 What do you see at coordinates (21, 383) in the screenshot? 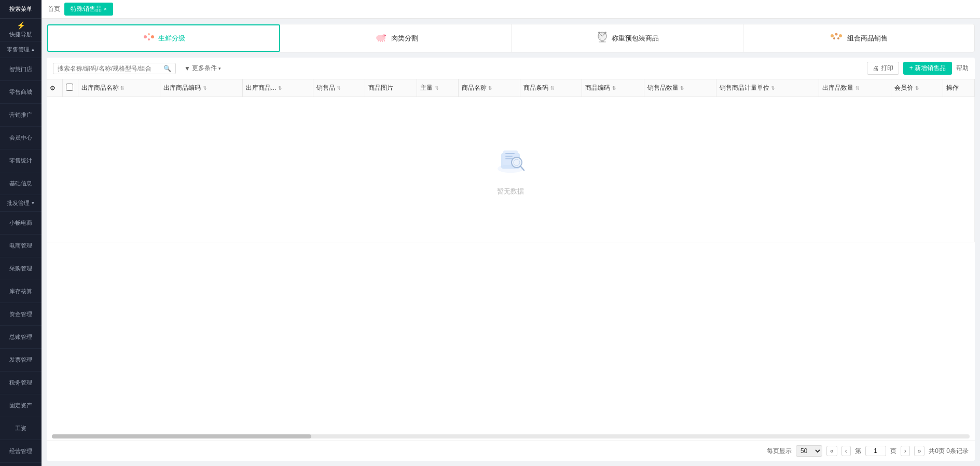
I see `sidebar-item-tax-mgmt: 税务管理` at bounding box center [21, 383].